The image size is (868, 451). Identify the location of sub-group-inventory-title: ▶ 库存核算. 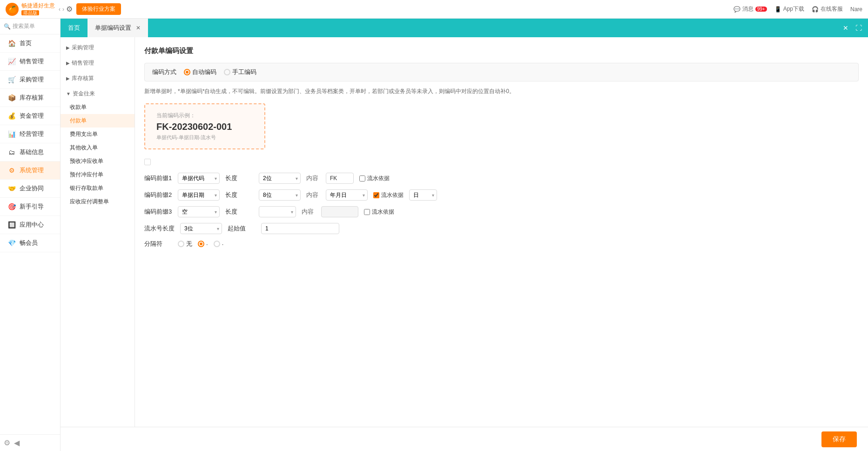
(98, 78).